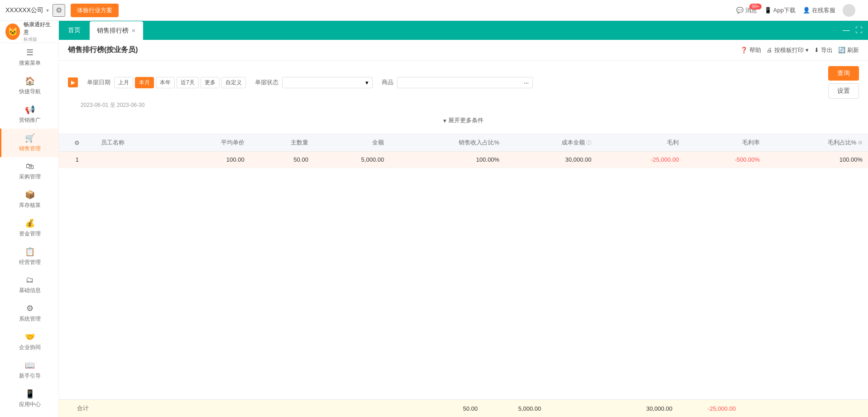 This screenshot has width=868, height=417. I want to click on sidebar: 🐱 畅康通好生意 标准版 ☰ 搜索菜单 🏠 快捷导航 📢 营销推广 🛒 销售管理…, so click(29, 219).